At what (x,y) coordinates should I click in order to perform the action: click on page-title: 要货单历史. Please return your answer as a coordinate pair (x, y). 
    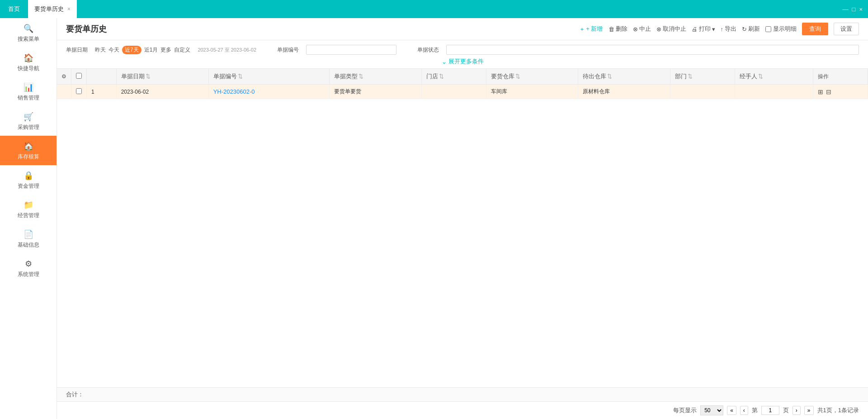
    Looking at the image, I should click on (86, 29).